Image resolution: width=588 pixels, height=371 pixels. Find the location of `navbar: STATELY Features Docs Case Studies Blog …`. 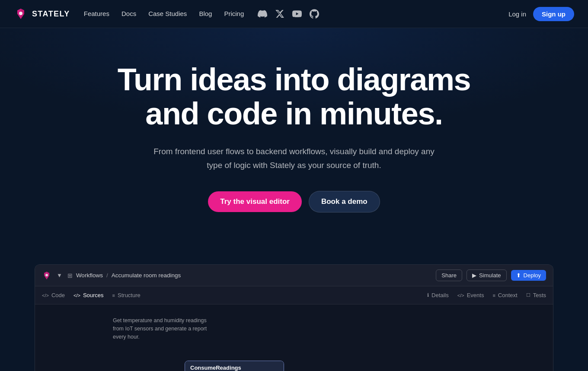

navbar: STATELY Features Docs Case Studies Blog … is located at coordinates (294, 14).